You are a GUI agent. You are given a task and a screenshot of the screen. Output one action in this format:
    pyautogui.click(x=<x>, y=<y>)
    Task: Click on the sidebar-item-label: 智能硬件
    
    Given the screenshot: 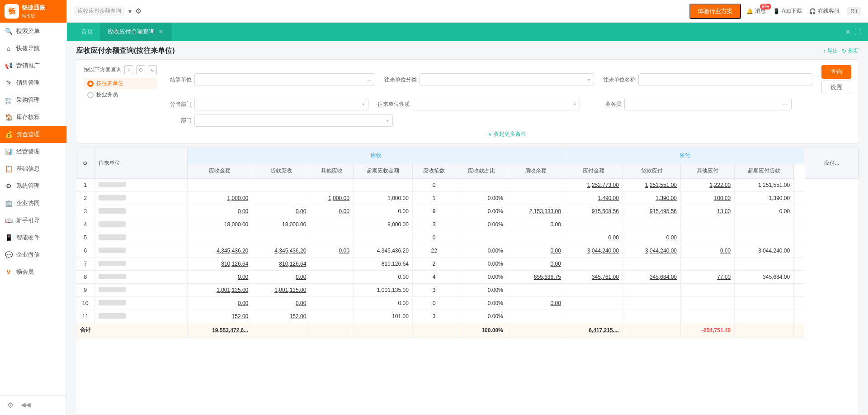 What is the action you would take?
    pyautogui.click(x=28, y=238)
    